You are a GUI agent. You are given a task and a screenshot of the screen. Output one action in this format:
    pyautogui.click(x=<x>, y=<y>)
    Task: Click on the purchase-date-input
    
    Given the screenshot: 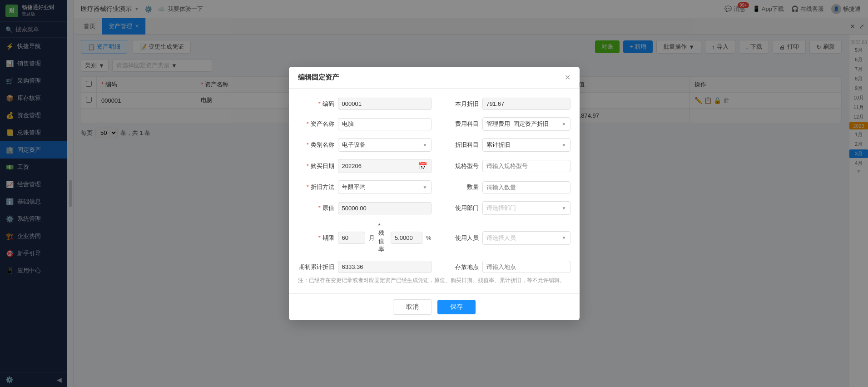 What is the action you would take?
    pyautogui.click(x=380, y=166)
    